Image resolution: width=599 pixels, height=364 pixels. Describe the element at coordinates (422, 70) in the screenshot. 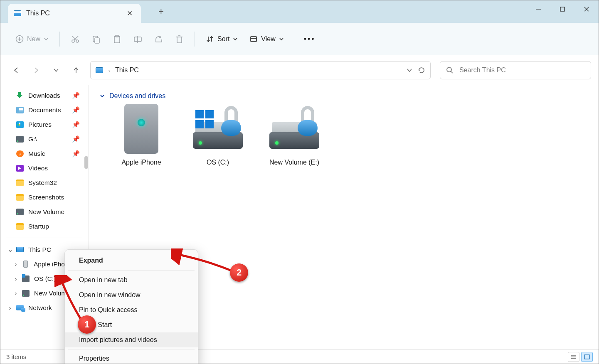

I see `refresh-button` at that location.